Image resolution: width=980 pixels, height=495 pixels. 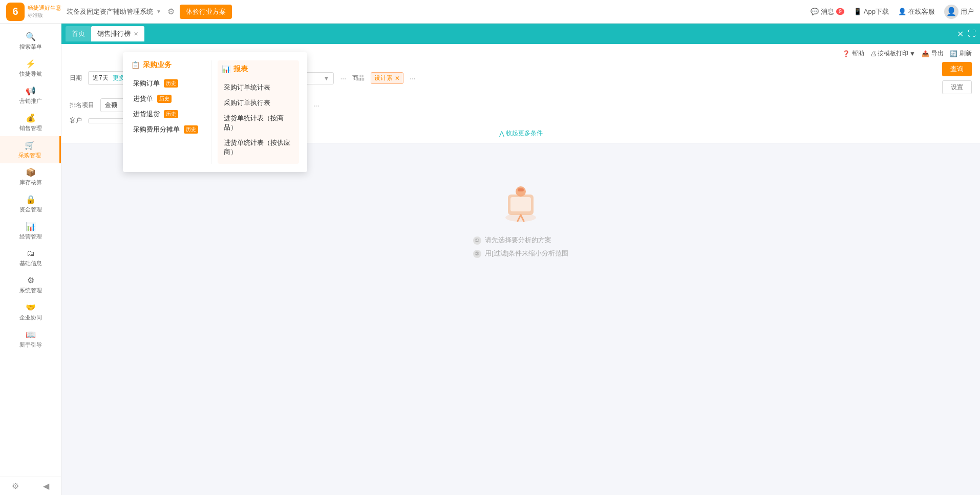 I want to click on menu-report-receipt-by-supplier: 进货单统计表（按供应商）, so click(x=259, y=147).